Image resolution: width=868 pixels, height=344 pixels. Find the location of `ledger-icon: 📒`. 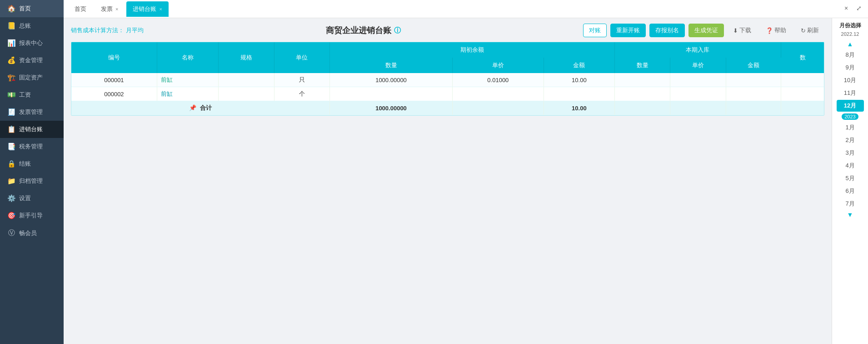

ledger-icon: 📒 is located at coordinates (11, 26).